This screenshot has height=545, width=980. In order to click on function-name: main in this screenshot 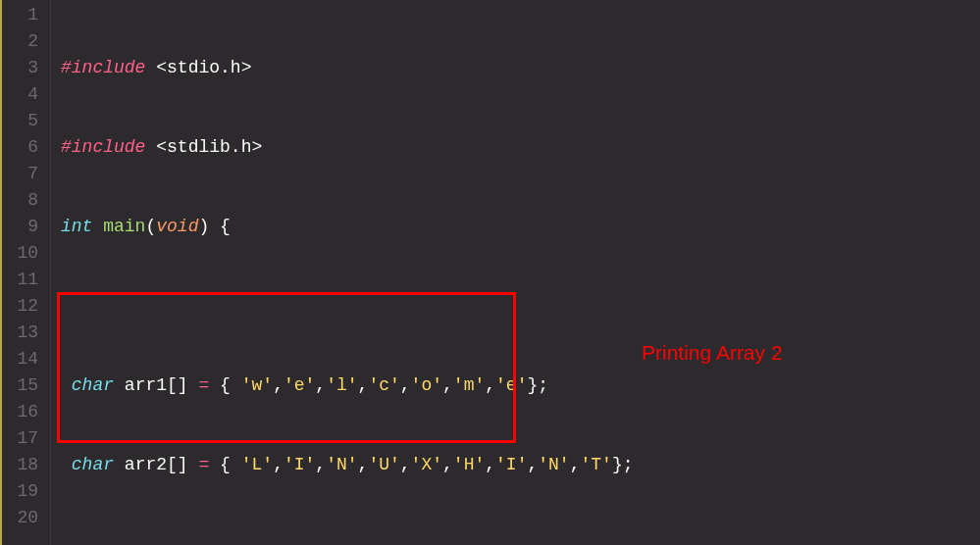, I will do `click(124, 226)`.